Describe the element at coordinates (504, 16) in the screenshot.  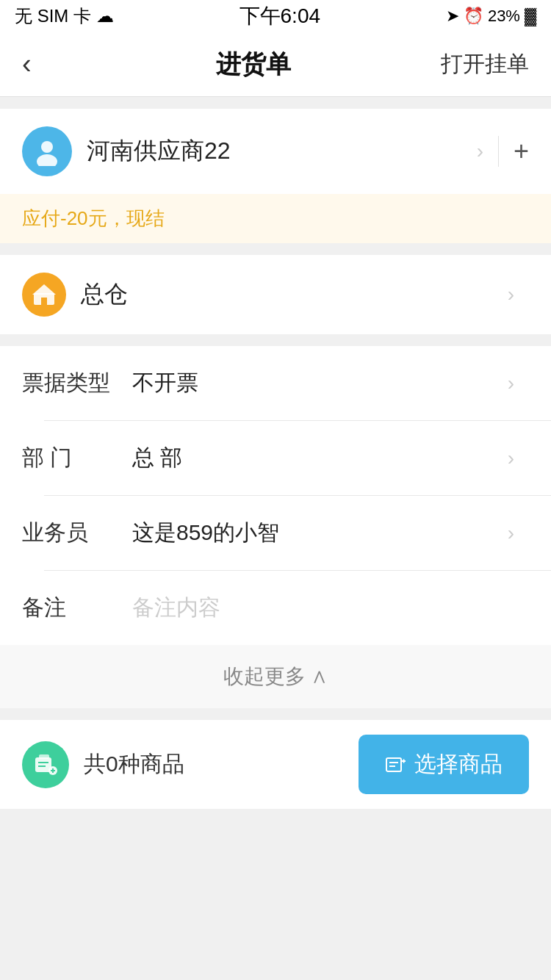
I see `battery-text: 23%` at that location.